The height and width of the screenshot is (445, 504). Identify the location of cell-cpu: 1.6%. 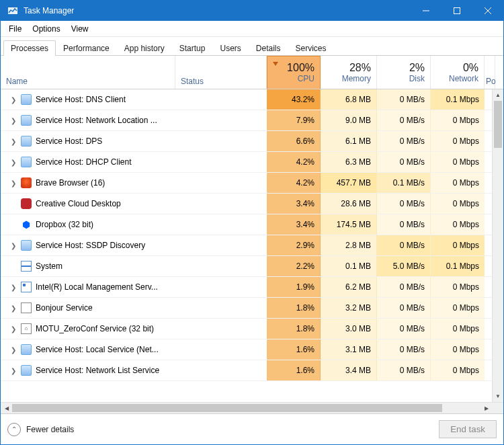
(294, 350).